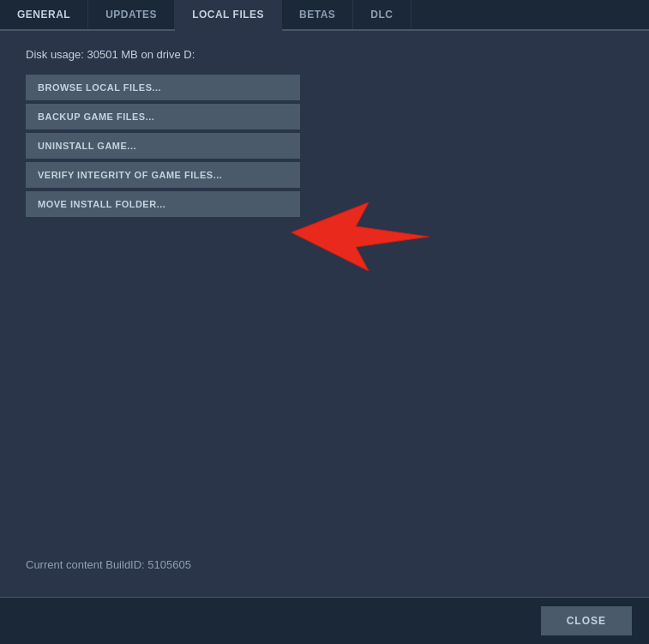 The width and height of the screenshot is (649, 644). Describe the element at coordinates (45, 15) in the screenshot. I see `tab-general: GENERAL` at that location.